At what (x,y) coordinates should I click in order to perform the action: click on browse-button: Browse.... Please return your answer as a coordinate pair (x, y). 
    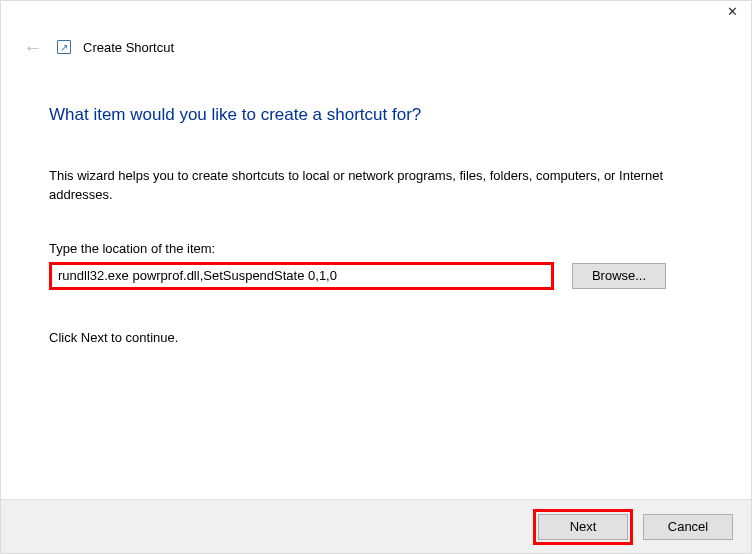
    Looking at the image, I should click on (619, 276).